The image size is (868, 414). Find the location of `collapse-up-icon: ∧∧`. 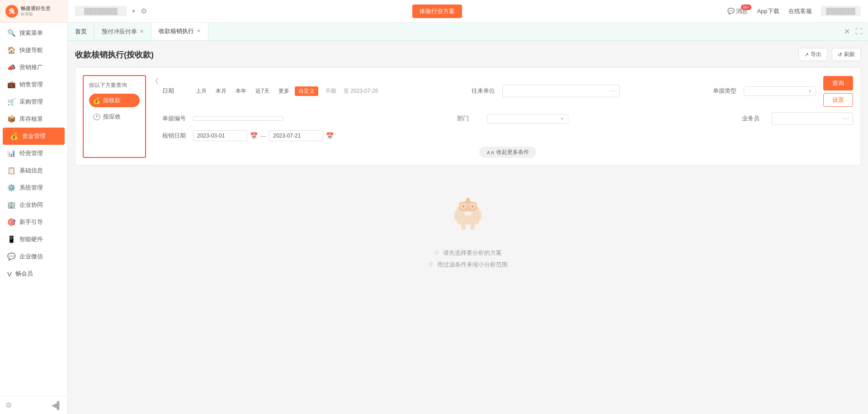

collapse-up-icon: ∧∧ is located at coordinates (491, 152).